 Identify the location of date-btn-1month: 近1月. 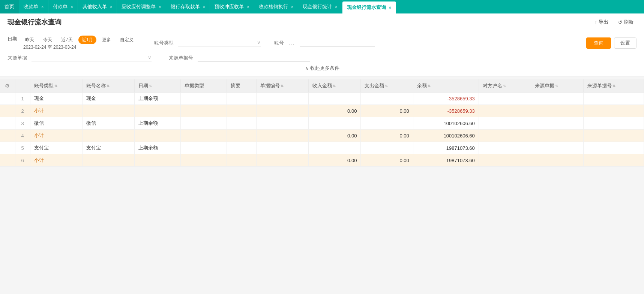
(88, 40).